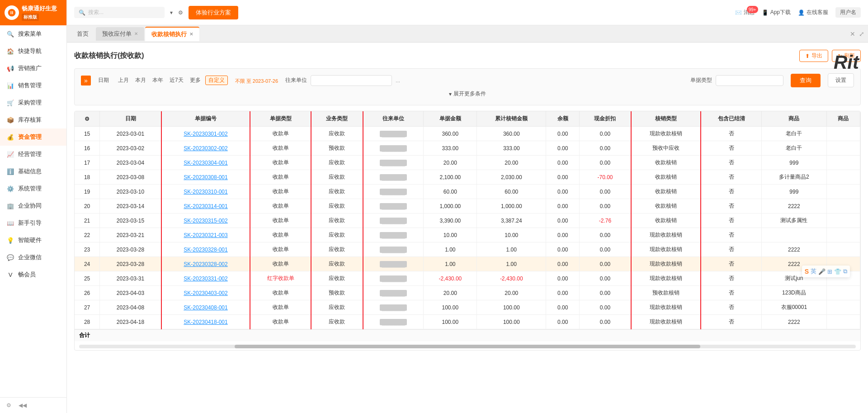 The width and height of the screenshot is (868, 413). I want to click on english-icon: 英, so click(814, 271).